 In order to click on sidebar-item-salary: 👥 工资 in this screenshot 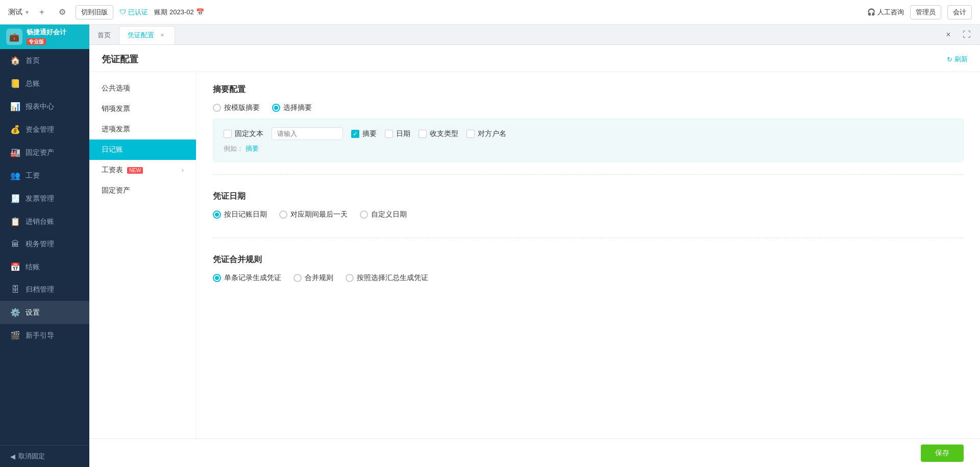, I will do `click(45, 176)`.